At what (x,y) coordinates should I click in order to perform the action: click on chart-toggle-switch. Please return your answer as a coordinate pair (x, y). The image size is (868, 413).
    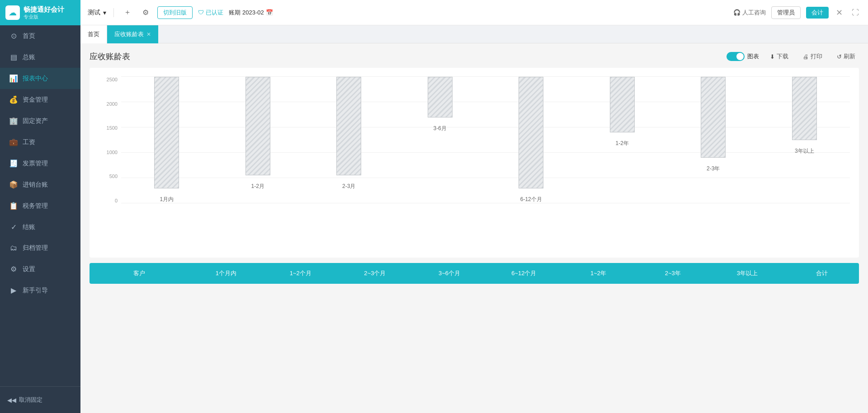
    Looking at the image, I should click on (736, 56).